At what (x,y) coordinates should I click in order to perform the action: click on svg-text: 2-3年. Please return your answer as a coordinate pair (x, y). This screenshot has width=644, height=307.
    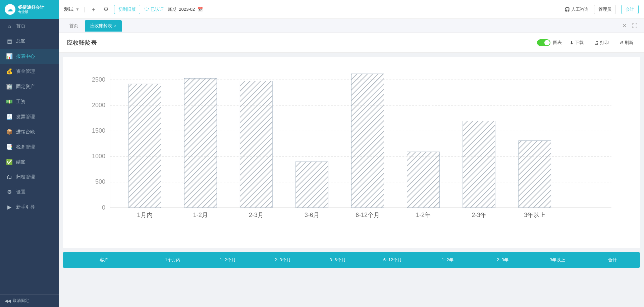
    Looking at the image, I should click on (479, 215).